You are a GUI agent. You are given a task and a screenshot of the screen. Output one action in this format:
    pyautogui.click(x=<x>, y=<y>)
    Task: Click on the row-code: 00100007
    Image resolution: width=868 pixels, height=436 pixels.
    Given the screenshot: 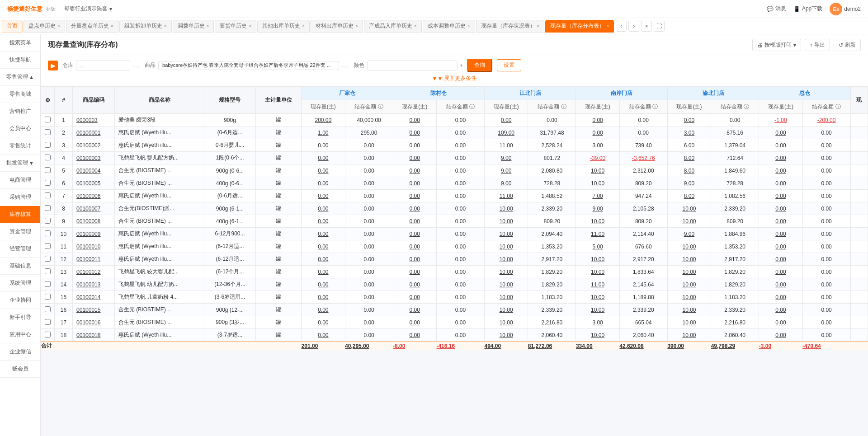 What is the action you would take?
    pyautogui.click(x=94, y=209)
    